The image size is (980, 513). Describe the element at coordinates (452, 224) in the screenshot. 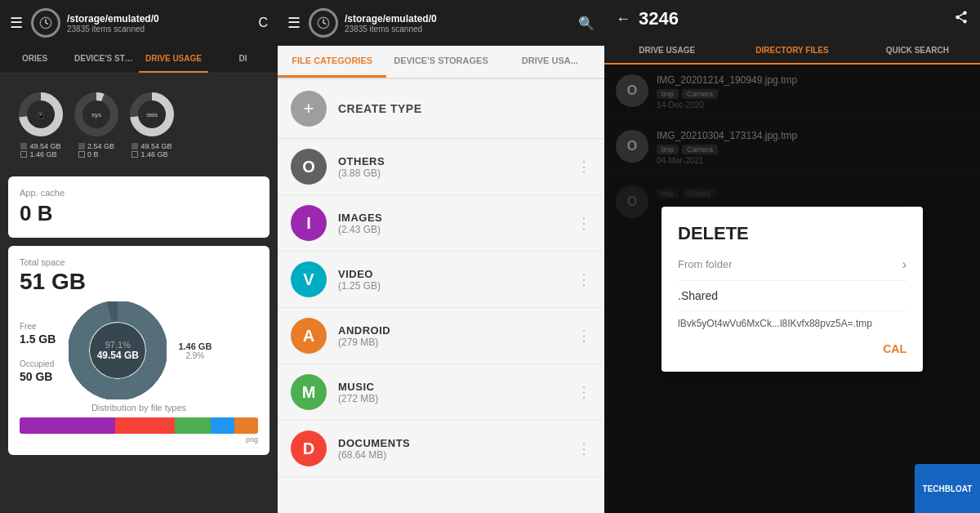

I see `cat-info-images: IMAGES (2.43 GB)` at that location.